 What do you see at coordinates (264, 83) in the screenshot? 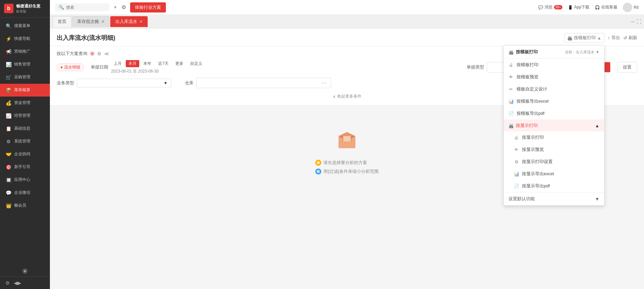
I see `warehouse-select: ⋯` at bounding box center [264, 83].